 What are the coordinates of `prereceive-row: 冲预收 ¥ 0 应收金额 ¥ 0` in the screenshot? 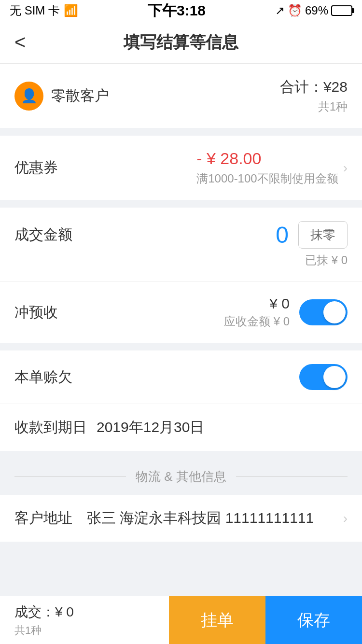 It's located at (181, 312).